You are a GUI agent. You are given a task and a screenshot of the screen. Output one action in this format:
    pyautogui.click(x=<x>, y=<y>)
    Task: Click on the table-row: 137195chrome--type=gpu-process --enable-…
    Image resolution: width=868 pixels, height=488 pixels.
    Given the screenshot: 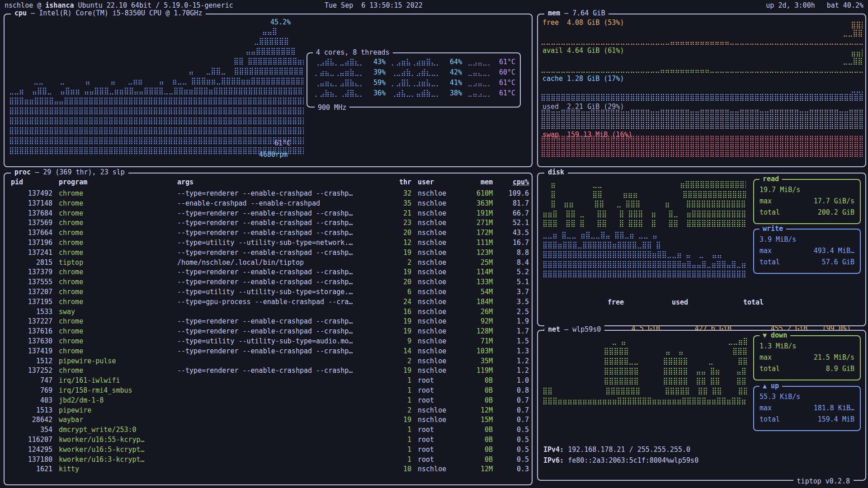 What is the action you would take?
    pyautogui.click(x=268, y=302)
    